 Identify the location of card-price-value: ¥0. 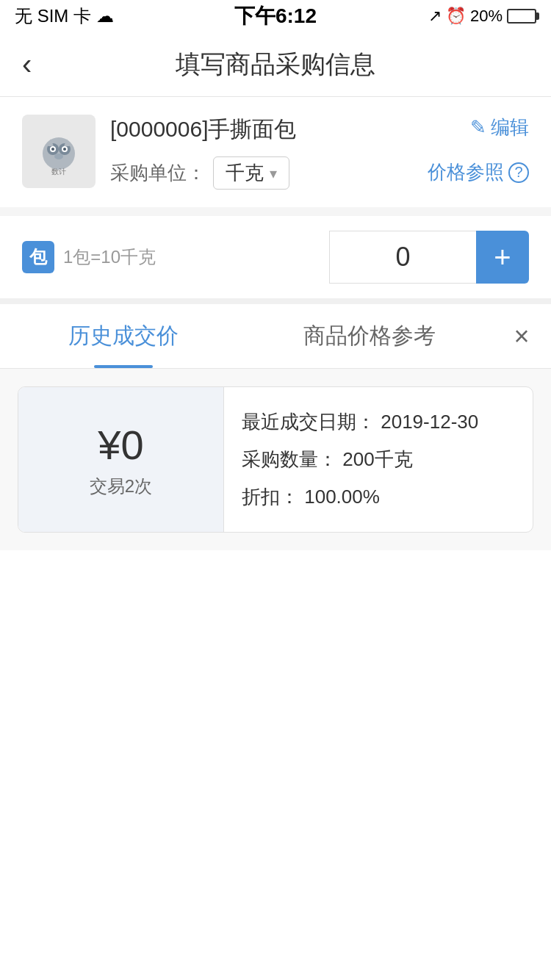
(120, 445).